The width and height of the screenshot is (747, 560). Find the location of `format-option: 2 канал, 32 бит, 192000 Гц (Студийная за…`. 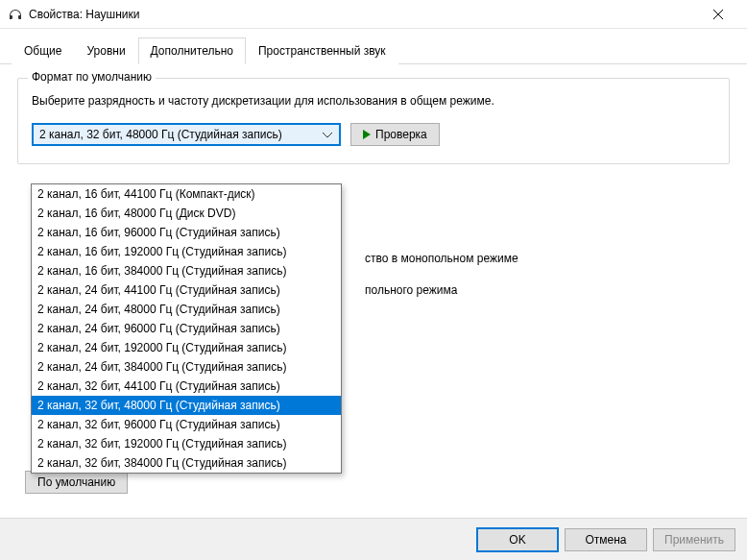

format-option: 2 канал, 32 бит, 192000 Гц (Студийная за… is located at coordinates (186, 444).